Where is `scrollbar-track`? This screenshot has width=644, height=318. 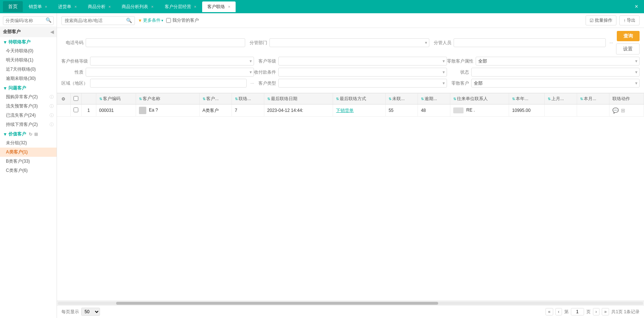 scrollbar-track is located at coordinates (351, 303).